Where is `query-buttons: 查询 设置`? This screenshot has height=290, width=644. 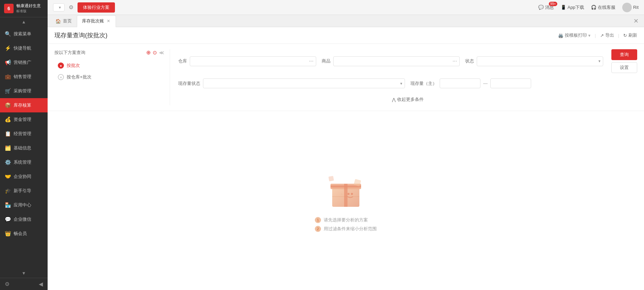 query-buttons: 查询 设置 is located at coordinates (624, 61).